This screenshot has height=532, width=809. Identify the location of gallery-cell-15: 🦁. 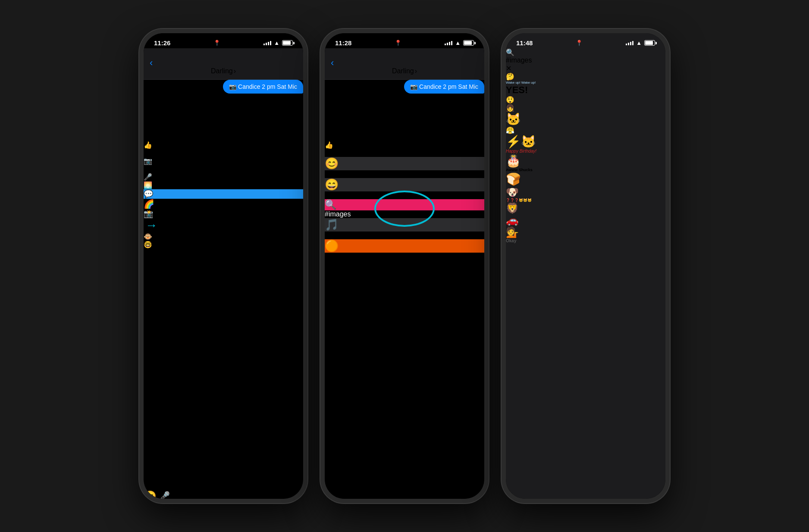
(586, 208).